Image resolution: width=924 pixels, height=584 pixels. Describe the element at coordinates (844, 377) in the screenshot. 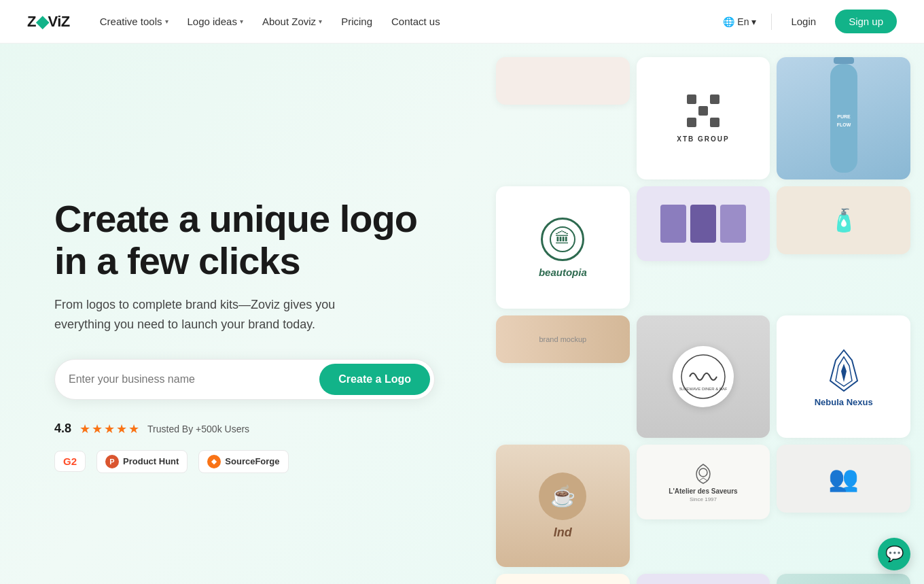

I see `logo-card-nebula: Nebula Nexus` at that location.